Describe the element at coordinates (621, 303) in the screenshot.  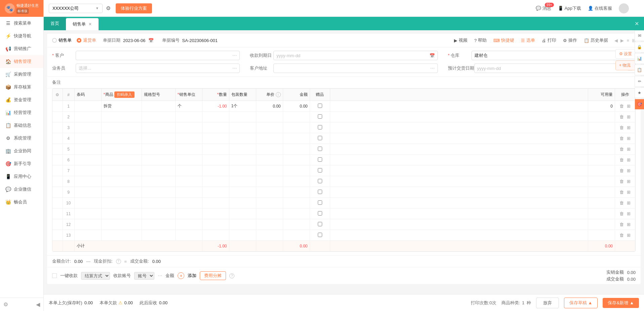
I see `save-new-button: 保存&新增 ▲` at that location.